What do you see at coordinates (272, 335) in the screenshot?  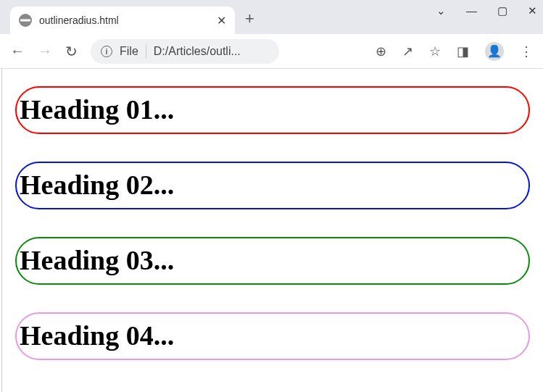 I see `heading-text: Heading 04...` at bounding box center [272, 335].